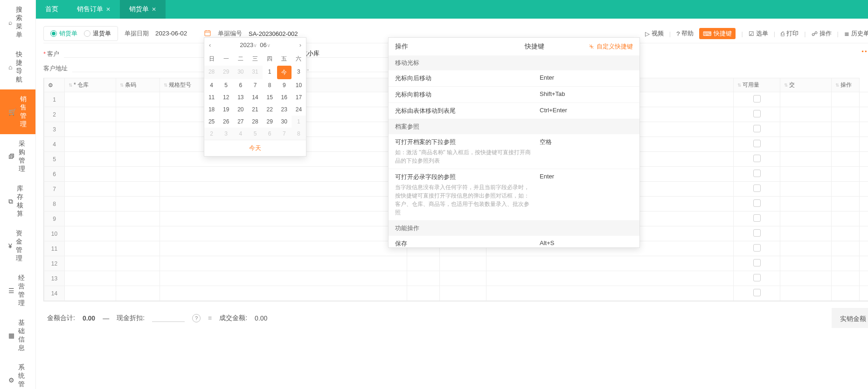 The image size is (868, 389). I want to click on toolbar-kb: ⌨快捷键, so click(717, 34).